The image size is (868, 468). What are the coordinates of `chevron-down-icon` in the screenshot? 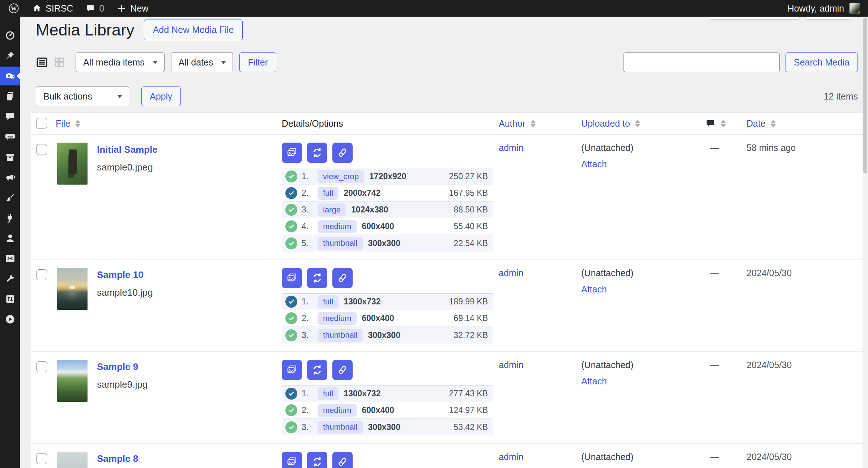 It's located at (155, 62).